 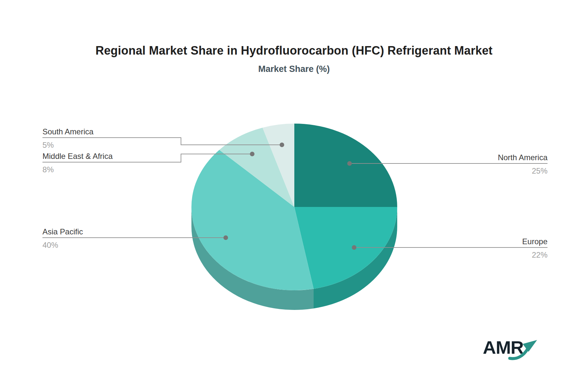 What do you see at coordinates (114, 245) in the screenshot?
I see `slice-value: 40%` at bounding box center [114, 245].